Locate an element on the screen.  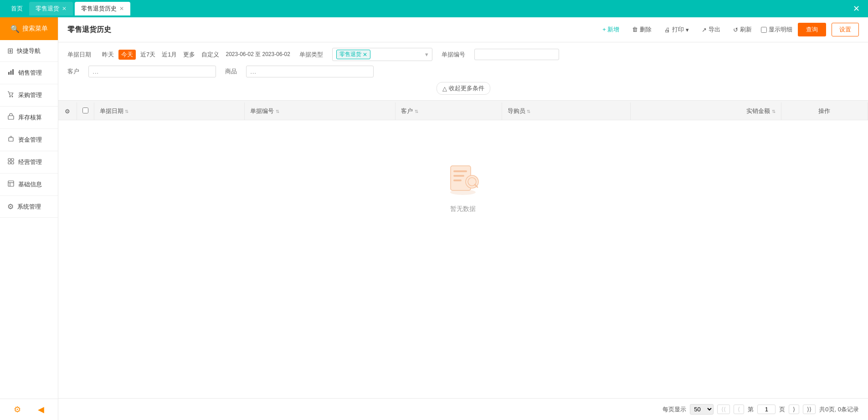
col-guide-sort-icon: ⇅ is located at coordinates (529, 111).